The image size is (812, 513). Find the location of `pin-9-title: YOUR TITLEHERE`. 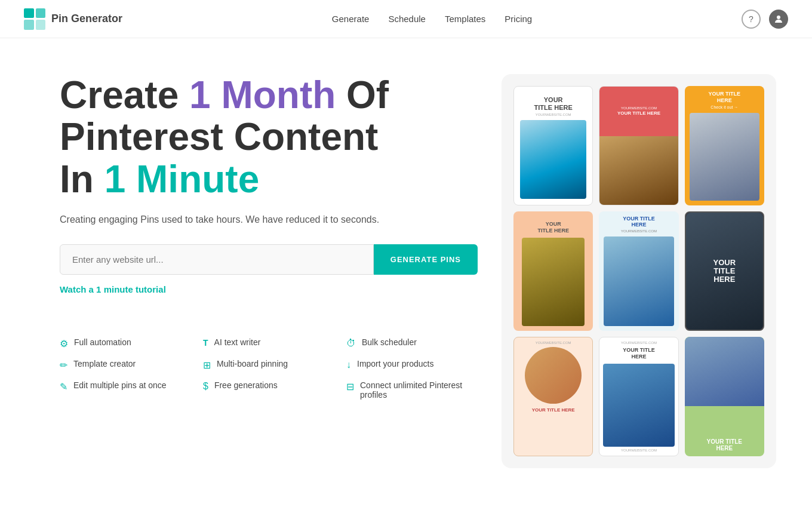

pin-9-title: YOUR TITLEHERE is located at coordinates (725, 445).